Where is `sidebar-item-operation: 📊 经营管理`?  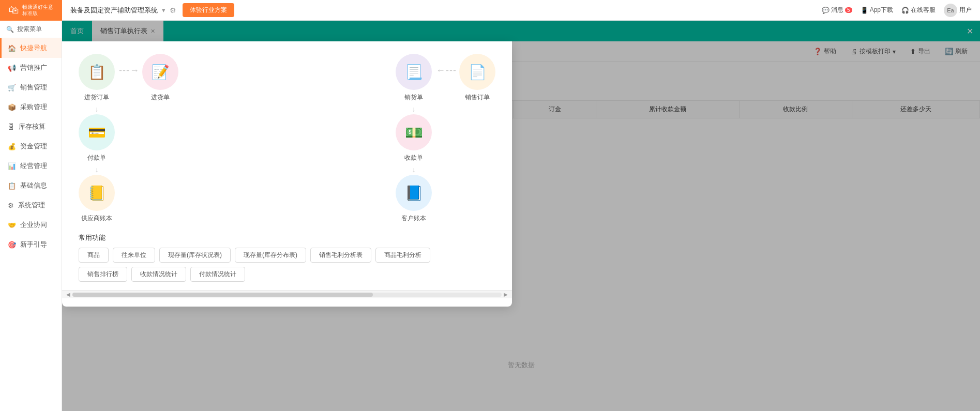
sidebar-item-operation: 📊 经营管理 is located at coordinates (31, 166).